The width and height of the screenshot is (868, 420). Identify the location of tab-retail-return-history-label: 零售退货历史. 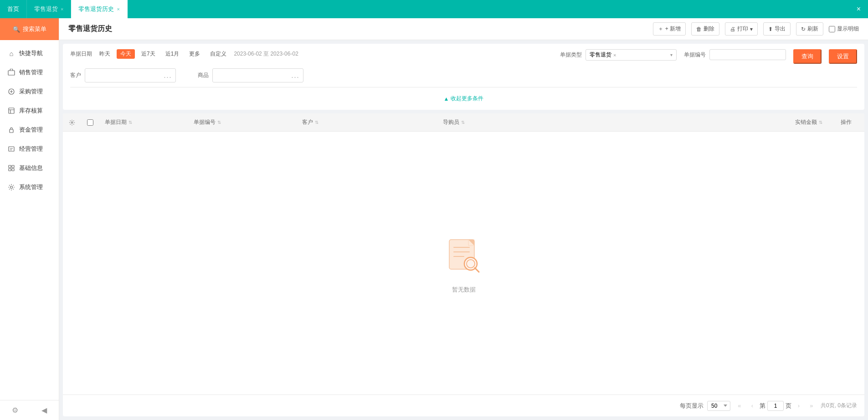
(96, 9).